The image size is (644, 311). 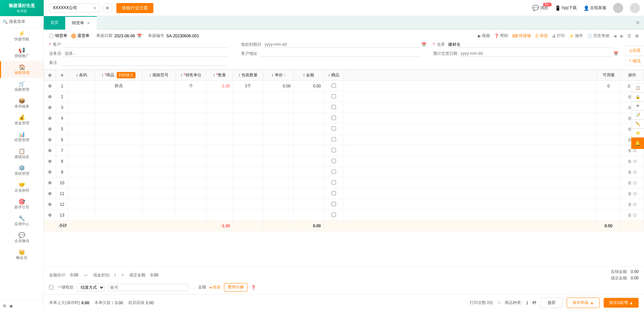 What do you see at coordinates (113, 303) in the screenshot?
I see `debt-info-icon: ℹ` at bounding box center [113, 303].